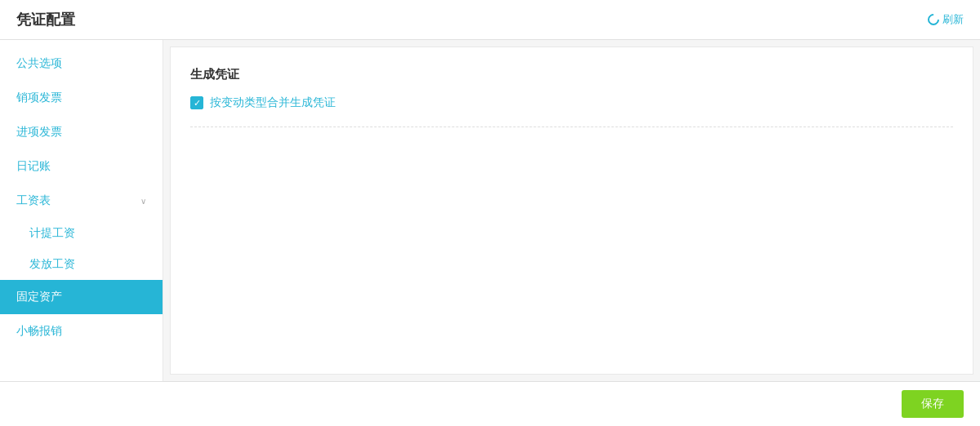 The width and height of the screenshot is (980, 426). What do you see at coordinates (82, 98) in the screenshot?
I see `sidebar-item-sales-invoice: 销项发票` at bounding box center [82, 98].